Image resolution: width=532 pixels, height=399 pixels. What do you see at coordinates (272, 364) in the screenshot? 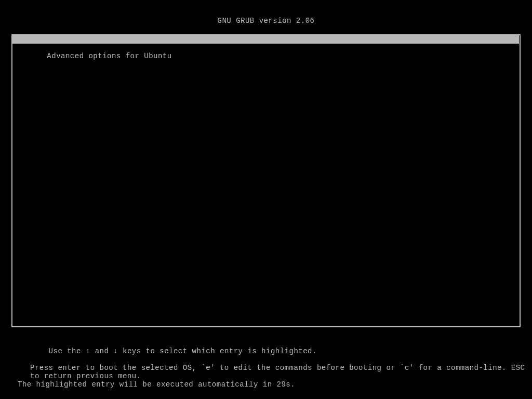
I see `grub-help-text: Use the ↑ and ↓ keys to select which ent…` at bounding box center [272, 364].